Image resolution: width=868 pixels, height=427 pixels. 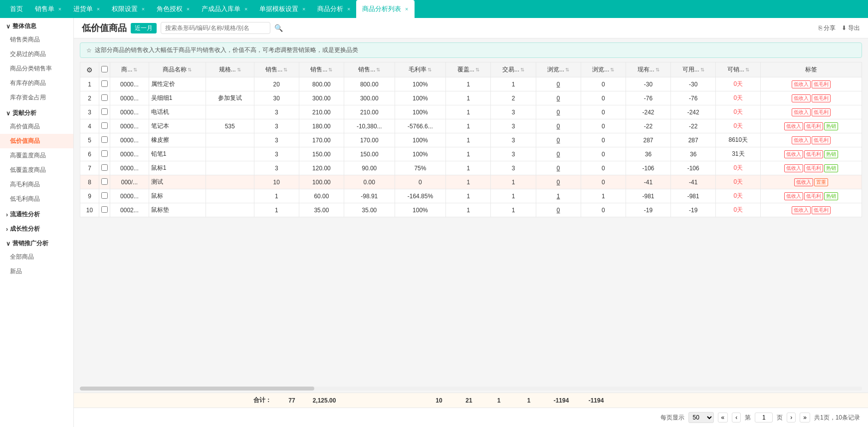 What do you see at coordinates (197, 389) in the screenshot?
I see `scrollbar-thumb` at bounding box center [197, 389].